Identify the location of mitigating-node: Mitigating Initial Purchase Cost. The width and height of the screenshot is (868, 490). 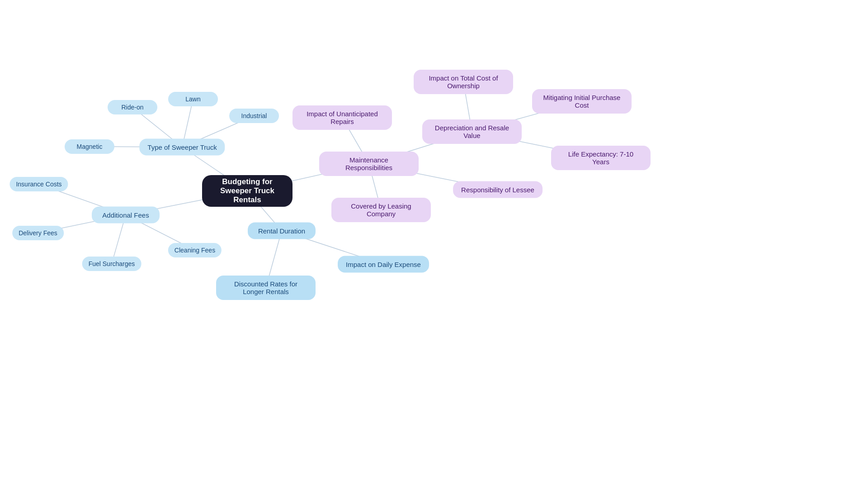
(582, 101).